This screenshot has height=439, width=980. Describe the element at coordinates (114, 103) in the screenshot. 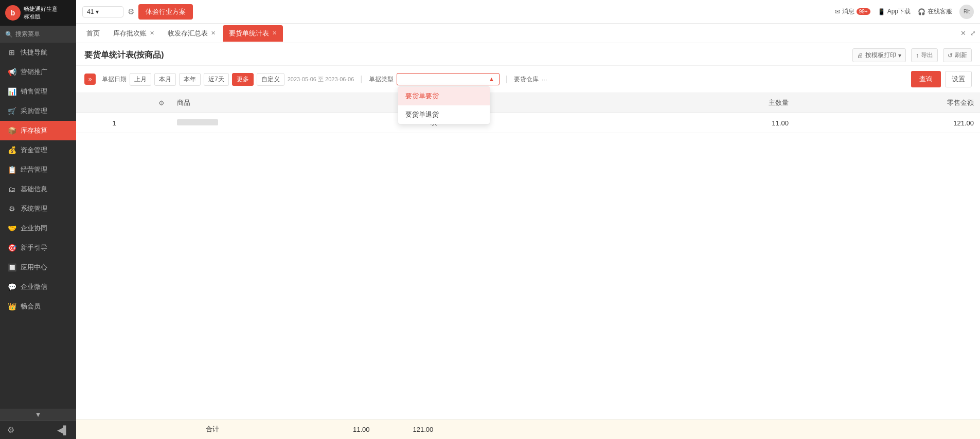

I see `col-seq` at that location.